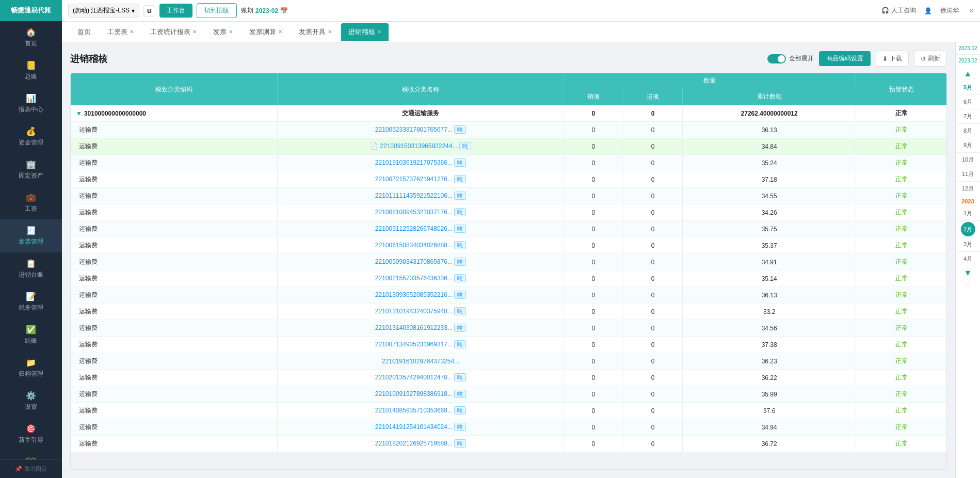 The image size is (980, 478). I want to click on code-link: 221013140308161912233..., so click(414, 328).